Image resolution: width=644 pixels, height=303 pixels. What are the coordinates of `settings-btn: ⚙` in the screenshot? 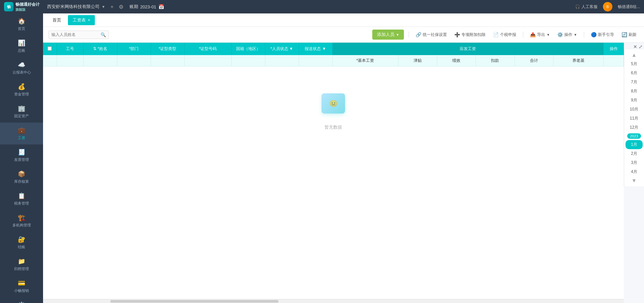 It's located at (121, 7).